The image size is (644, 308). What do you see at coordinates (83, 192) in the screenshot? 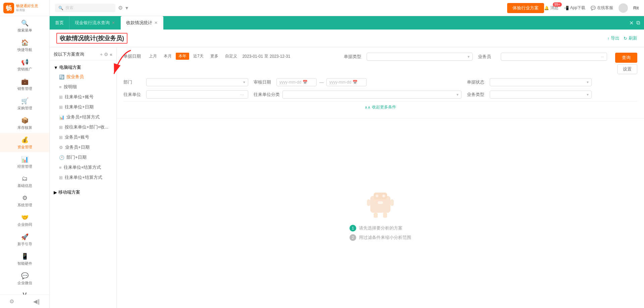
I see `mobile-section-header: ▶ 移动端方案` at bounding box center [83, 192].